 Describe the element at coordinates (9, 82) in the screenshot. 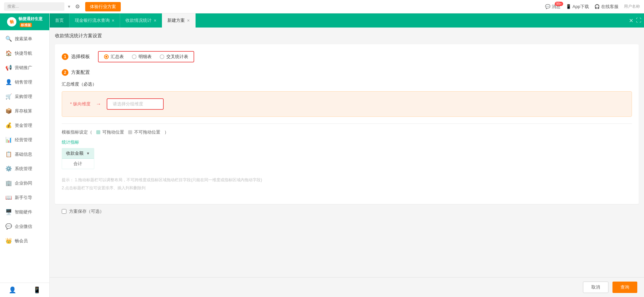

I see `sales-icon: 👤` at that location.